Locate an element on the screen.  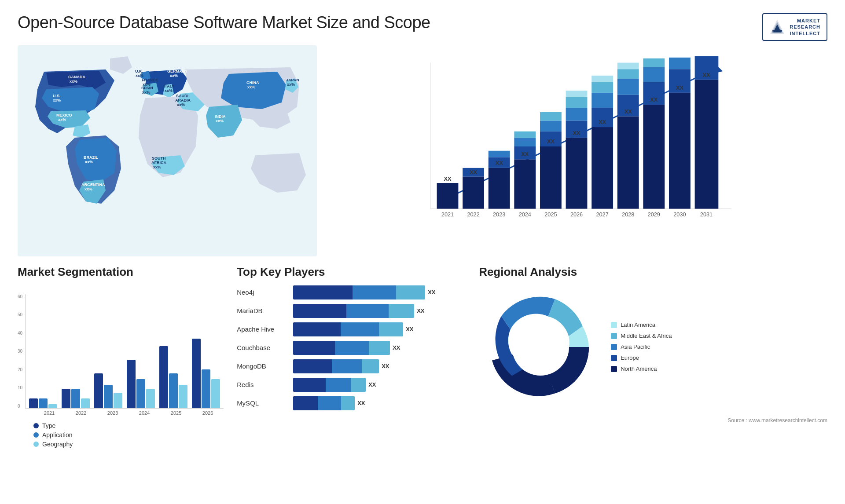
italy-value: xx% is located at coordinates (169, 91).